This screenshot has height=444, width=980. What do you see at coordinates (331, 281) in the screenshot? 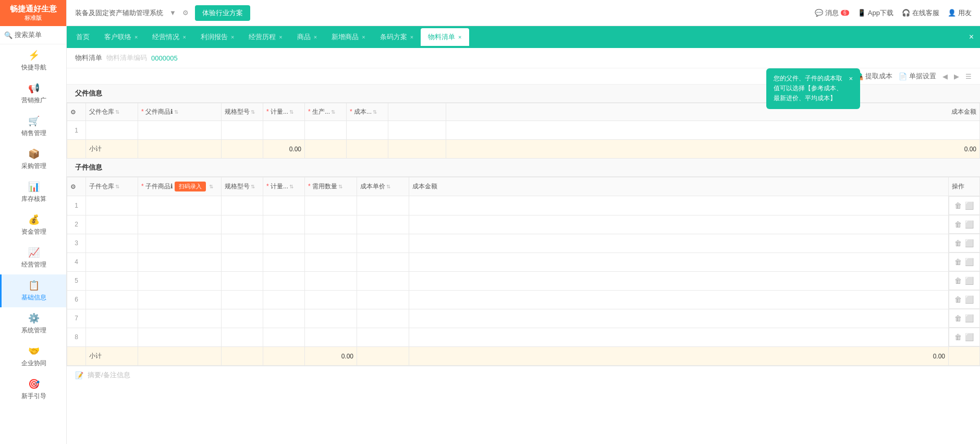
I see `child-row-5-qty` at bounding box center [331, 281].